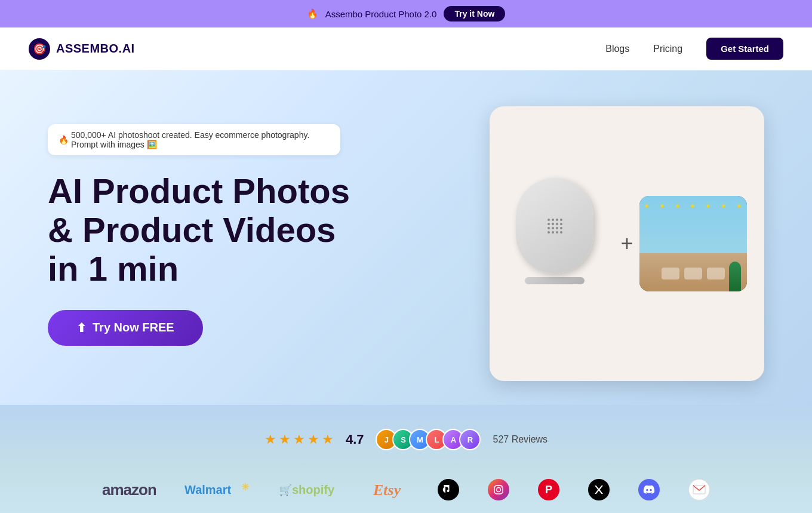 This screenshot has height=513, width=812. Describe the element at coordinates (387, 490) in the screenshot. I see `svg-text: Etsy` at that location.